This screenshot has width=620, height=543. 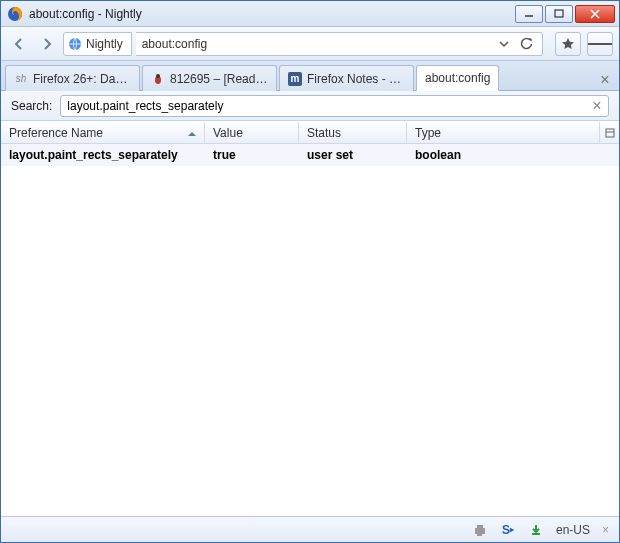 What do you see at coordinates (174, 44) in the screenshot?
I see `url-text: about:config` at bounding box center [174, 44].